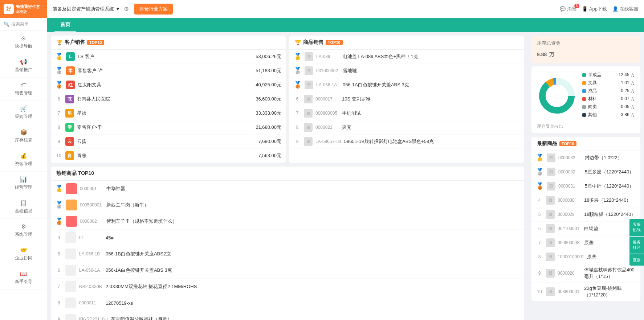 The image size is (644, 320). What do you see at coordinates (568, 9) in the screenshot?
I see `notification-button: 💬 消息 6` at bounding box center [568, 9].